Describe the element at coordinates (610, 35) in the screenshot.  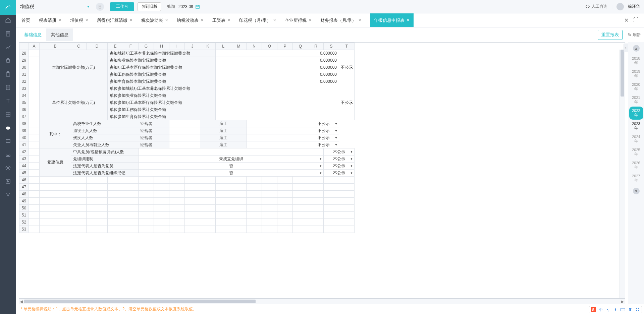
I see `reset-button: 重置报表` at that location.